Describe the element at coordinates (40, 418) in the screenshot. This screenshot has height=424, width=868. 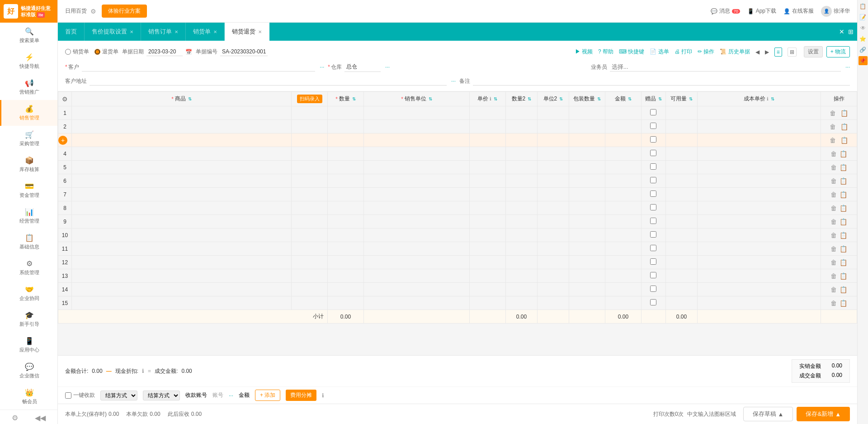
I see `collapse-icon: ◀◀` at that location.